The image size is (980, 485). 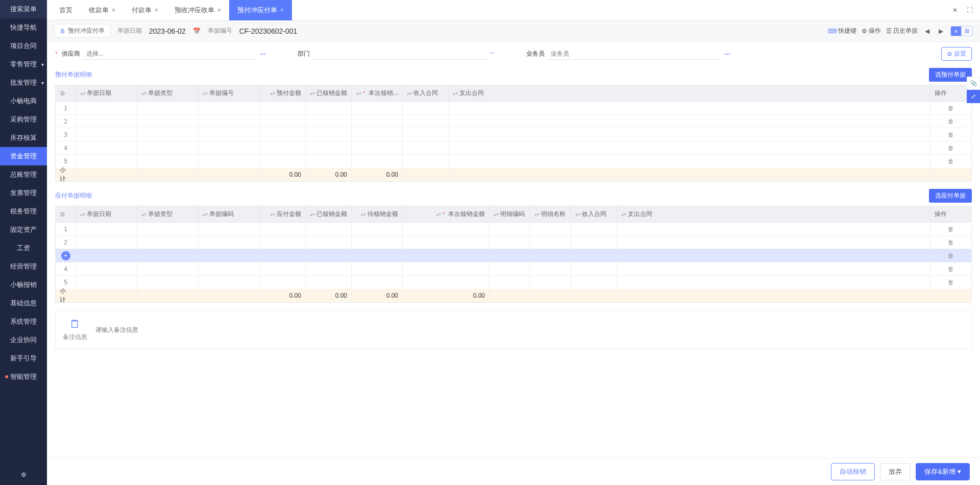 I want to click on sidebar-item-collab: 企业协同, so click(x=23, y=340).